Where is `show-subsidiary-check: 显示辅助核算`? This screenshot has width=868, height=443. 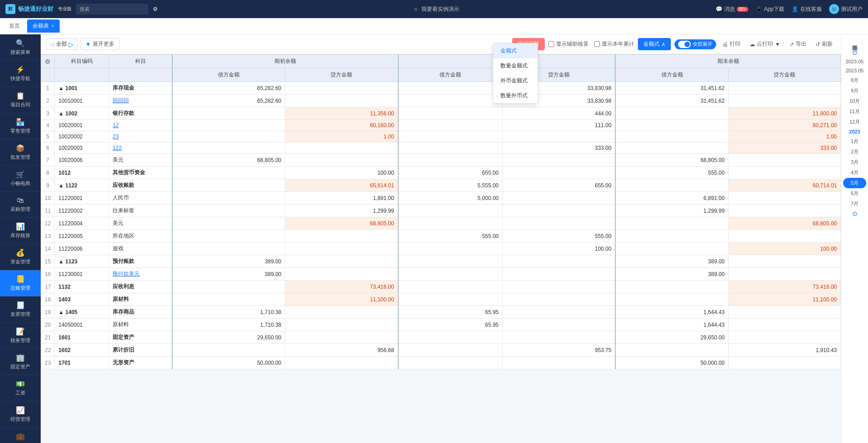 show-subsidiary-check: 显示辅助核算 is located at coordinates (569, 44).